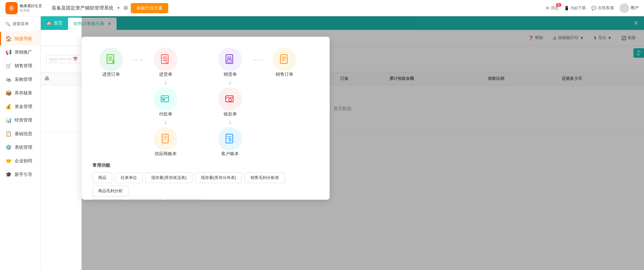 Image resolution: width=644 pixels, height=270 pixels. Describe the element at coordinates (20, 175) in the screenshot. I see `sidebar-item-guide: 🎓 新手引导` at that location.